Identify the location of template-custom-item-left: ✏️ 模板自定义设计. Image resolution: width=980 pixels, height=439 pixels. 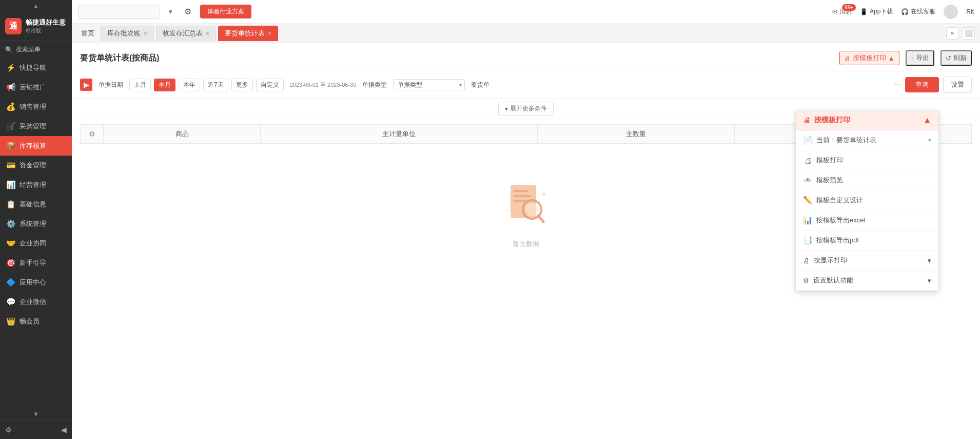
(833, 200).